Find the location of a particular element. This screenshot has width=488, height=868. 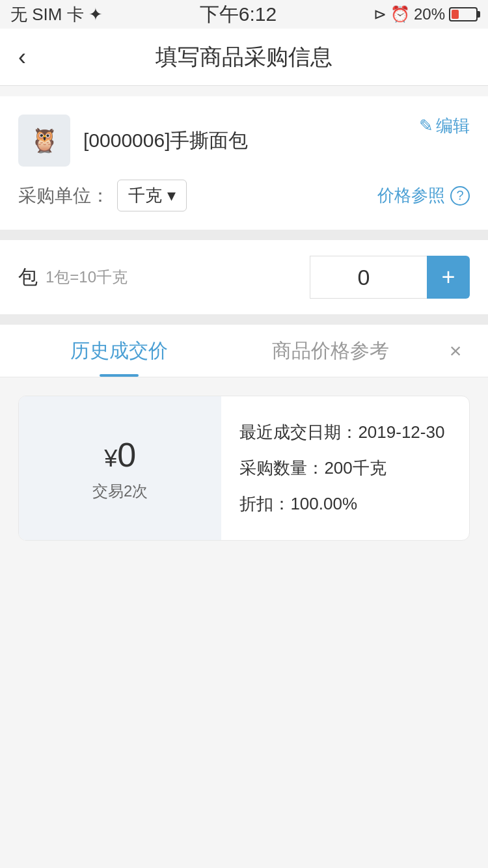

quantity-input is located at coordinates (368, 277).